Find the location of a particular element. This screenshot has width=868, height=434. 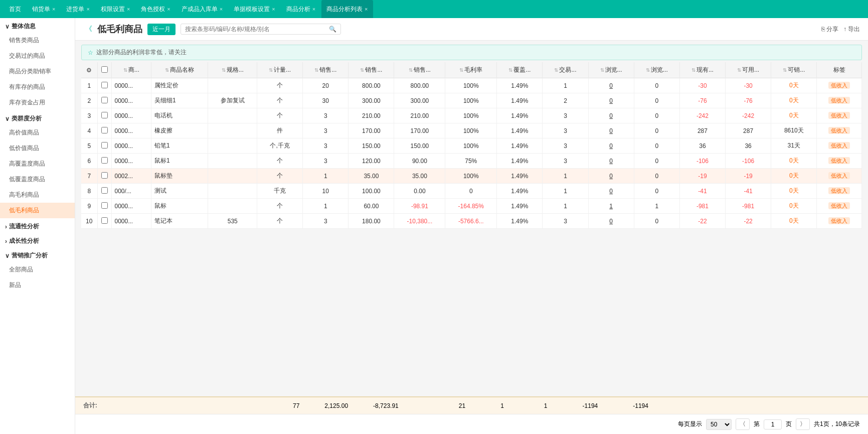

sidebar-item-capital: 库存资金占用 is located at coordinates (37, 102).